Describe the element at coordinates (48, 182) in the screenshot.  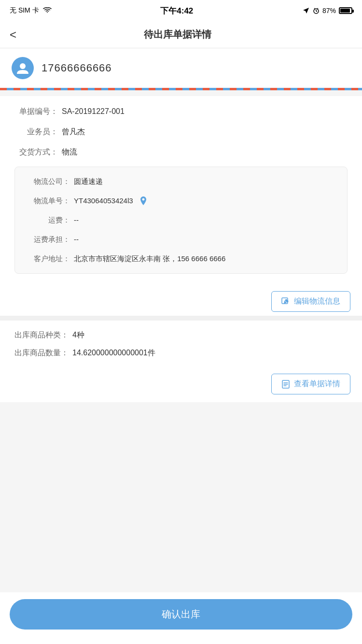
I see `logistics-company-label: 物流公司：` at that location.